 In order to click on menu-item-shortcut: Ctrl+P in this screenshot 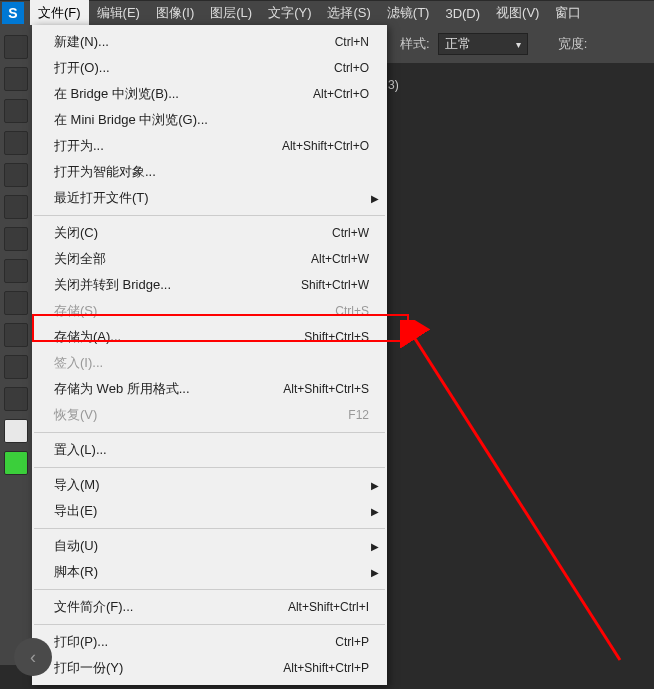, I will do `click(352, 642)`.